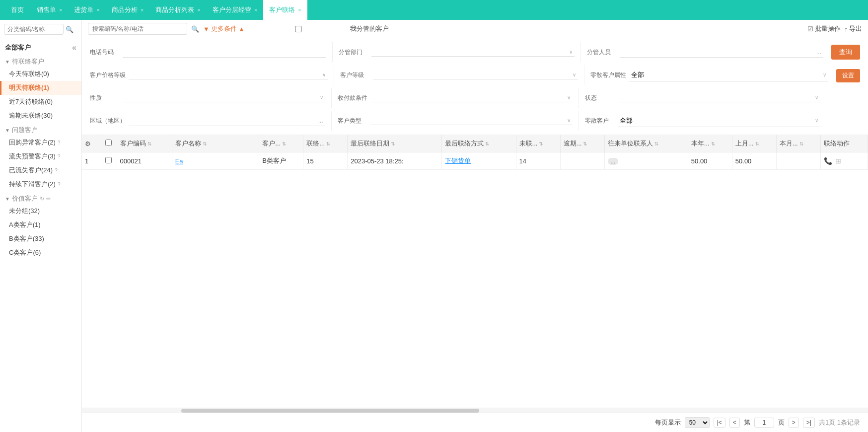 The image size is (868, 432). What do you see at coordinates (108, 160) in the screenshot?
I see `row-checkbox` at bounding box center [108, 160].